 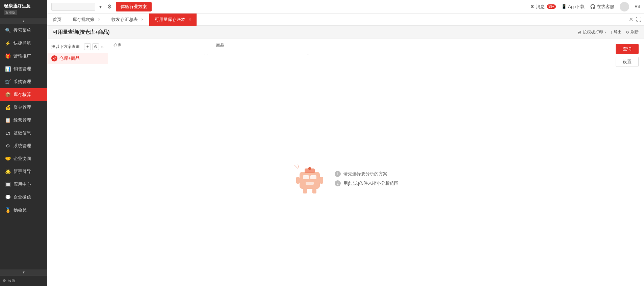 What do you see at coordinates (365, 174) in the screenshot?
I see `tip-text-1: 请先选择要分析的方案` at bounding box center [365, 174].